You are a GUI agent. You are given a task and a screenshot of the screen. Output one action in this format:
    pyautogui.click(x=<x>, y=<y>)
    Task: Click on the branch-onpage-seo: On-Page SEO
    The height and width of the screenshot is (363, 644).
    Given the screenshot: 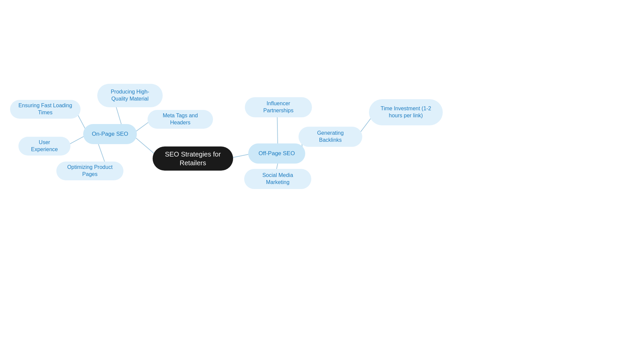 What is the action you would take?
    pyautogui.click(x=110, y=134)
    